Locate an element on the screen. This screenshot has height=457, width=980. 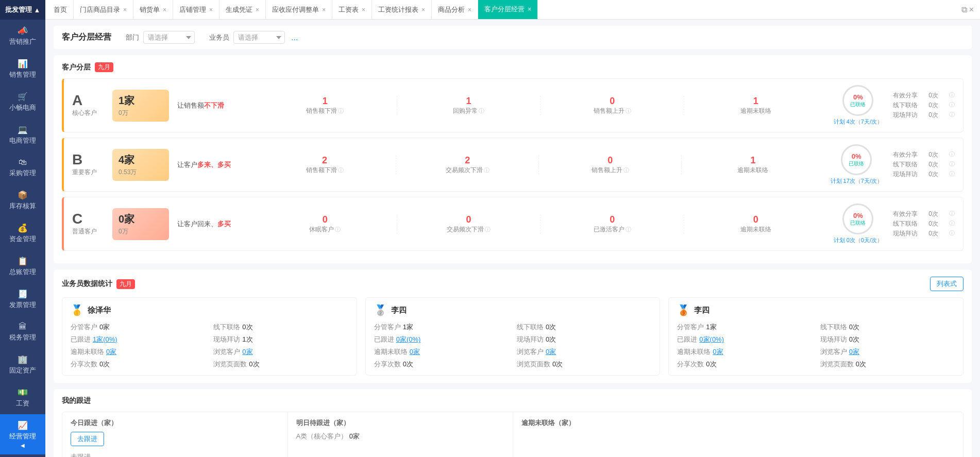
stat-info-a-1: ⓘ is located at coordinates (952, 105).